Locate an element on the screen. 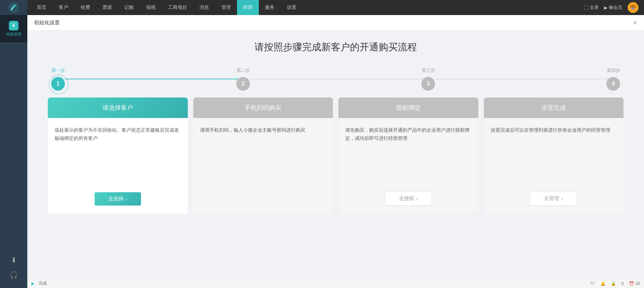  top-nav-right: ⛶ 全屏 ▶ 畅会员 🐯 is located at coordinates (614, 8).